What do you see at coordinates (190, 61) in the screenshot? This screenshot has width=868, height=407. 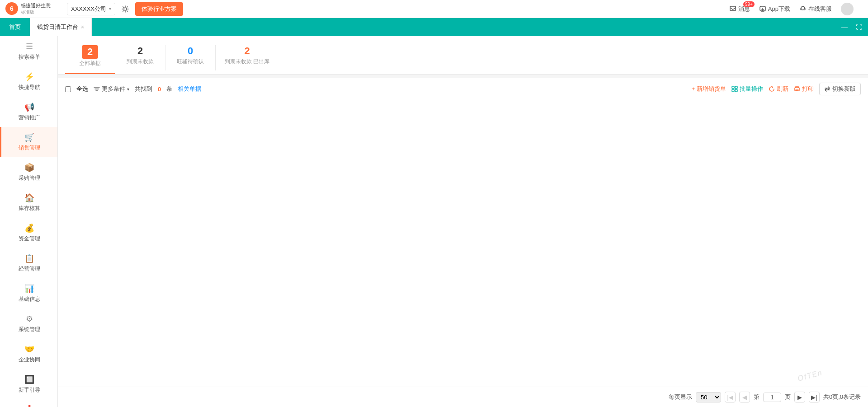 I see `stat-label-pending-confirm: 旺辅待确认` at bounding box center [190, 61].